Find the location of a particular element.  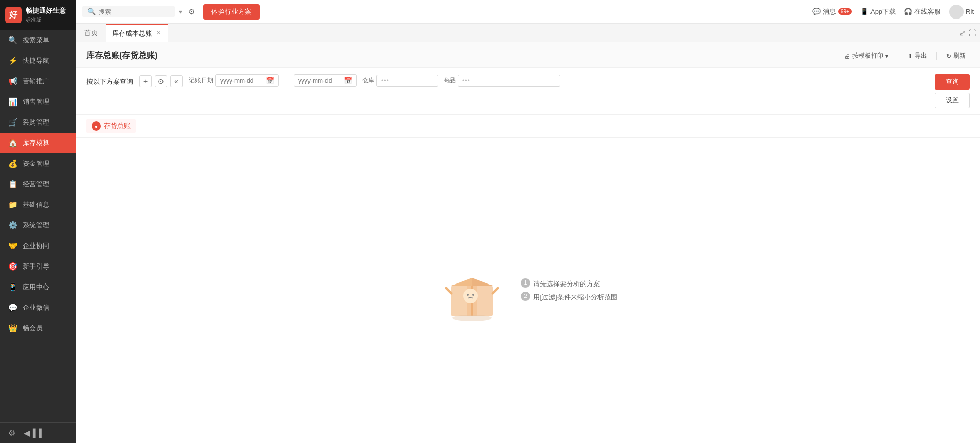

basic-icon: 📁 is located at coordinates (13, 205).